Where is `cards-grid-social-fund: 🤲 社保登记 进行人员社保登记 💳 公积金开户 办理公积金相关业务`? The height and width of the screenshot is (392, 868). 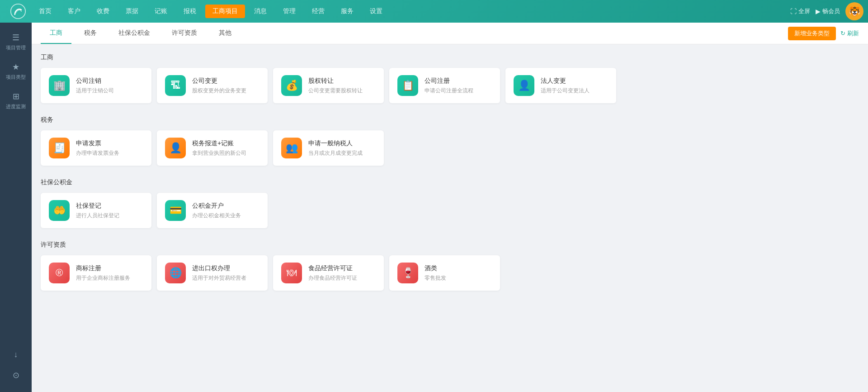
cards-grid-social-fund: 🤲 社保登记 进行人员社保登记 💳 公积金开户 办理公积金相关业务 is located at coordinates (450, 210).